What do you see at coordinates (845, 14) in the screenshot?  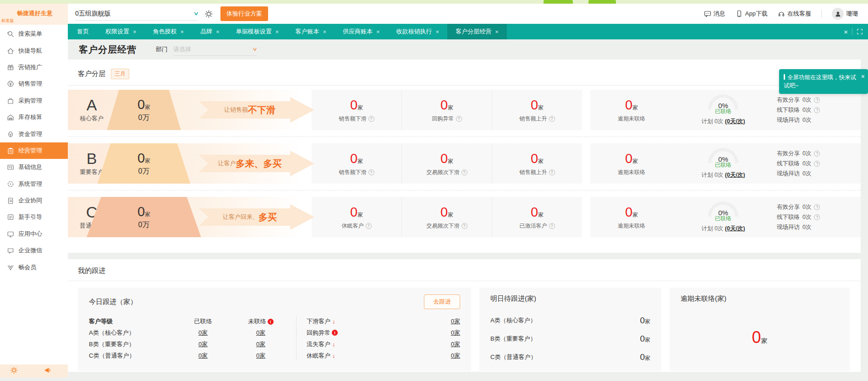 I see `user-menu: 珊珊` at bounding box center [845, 14].